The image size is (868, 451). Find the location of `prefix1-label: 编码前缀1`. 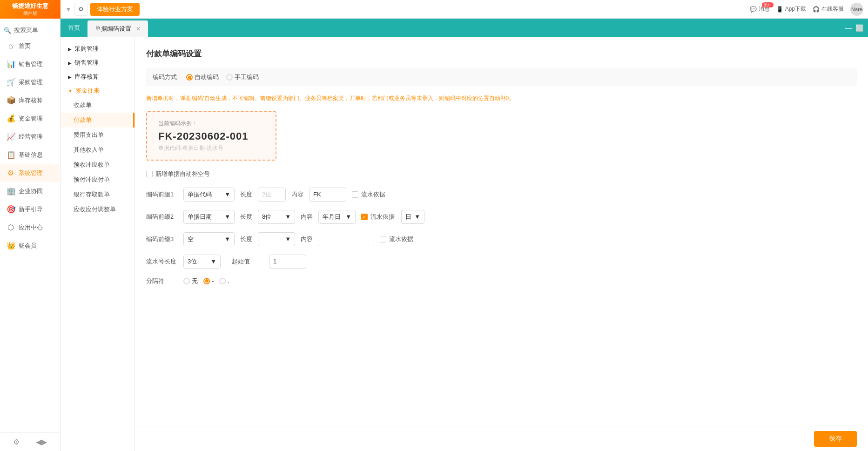

prefix1-label: 编码前缀1 is located at coordinates (162, 195).